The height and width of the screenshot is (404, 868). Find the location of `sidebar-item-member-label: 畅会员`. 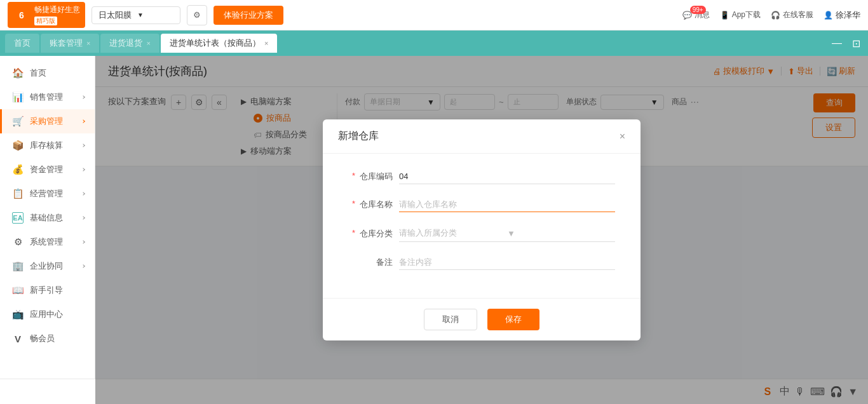

sidebar-item-member-label: 畅会员 is located at coordinates (42, 339).